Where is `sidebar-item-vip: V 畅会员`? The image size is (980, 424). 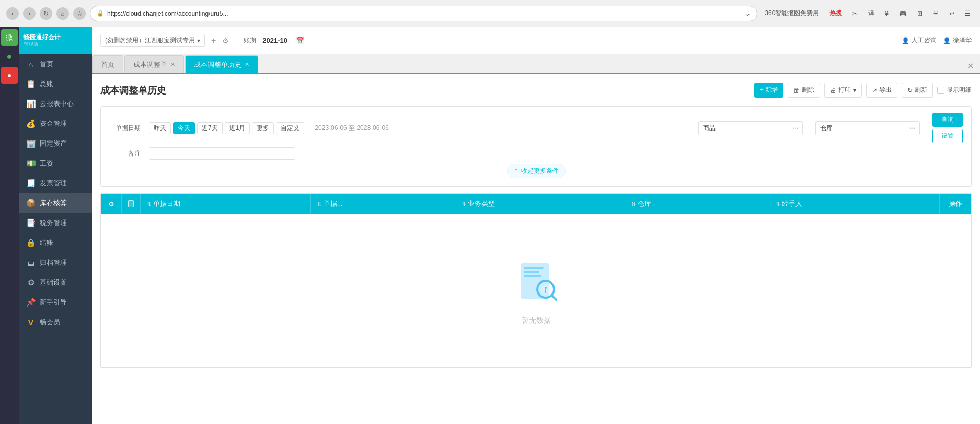
sidebar-item-vip: V 畅会员 is located at coordinates (55, 322).